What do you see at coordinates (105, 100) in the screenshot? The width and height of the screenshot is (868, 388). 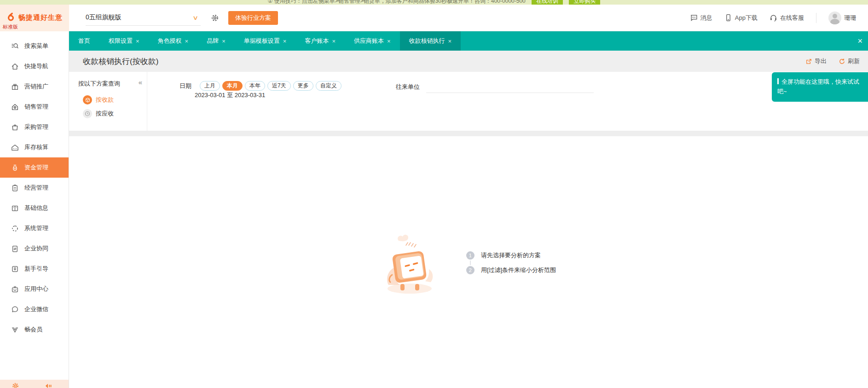 I see `scheme-label: 按收款` at bounding box center [105, 100].